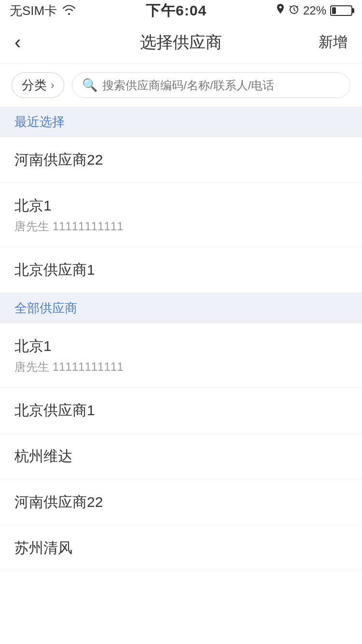  I want to click on battery-percentage: 22%, so click(315, 11).